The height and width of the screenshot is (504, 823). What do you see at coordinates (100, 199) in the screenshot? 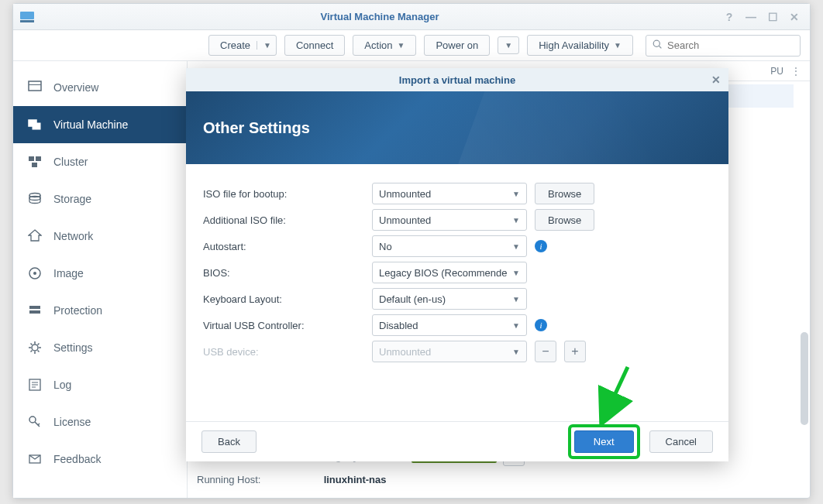
I see `sidebar-item-storage: Storage` at bounding box center [100, 199].